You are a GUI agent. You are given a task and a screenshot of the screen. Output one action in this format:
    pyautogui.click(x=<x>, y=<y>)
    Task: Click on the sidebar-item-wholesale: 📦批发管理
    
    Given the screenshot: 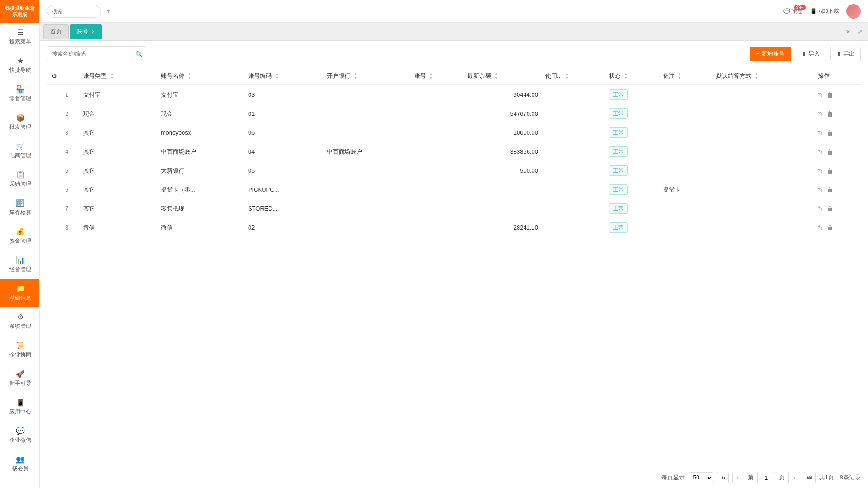 What is the action you would take?
    pyautogui.click(x=20, y=122)
    